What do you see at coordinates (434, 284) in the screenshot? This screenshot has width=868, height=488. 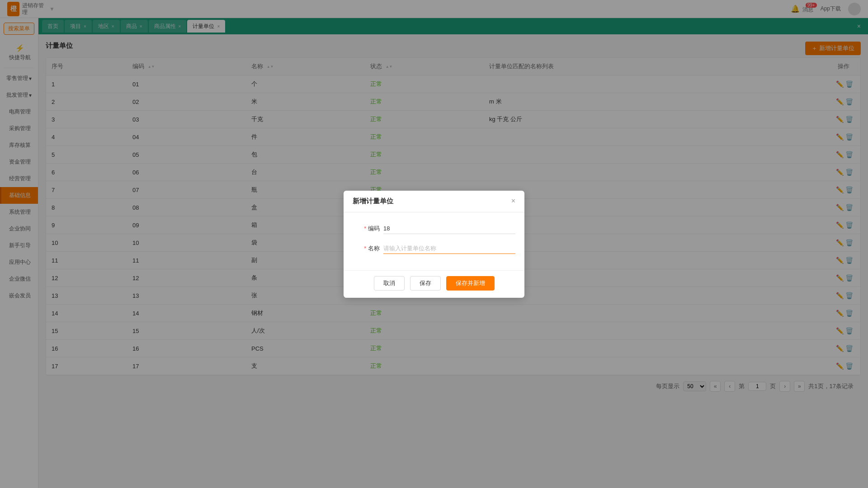 I see `modal-footer: 取消 保存 保存并新增` at bounding box center [434, 284].